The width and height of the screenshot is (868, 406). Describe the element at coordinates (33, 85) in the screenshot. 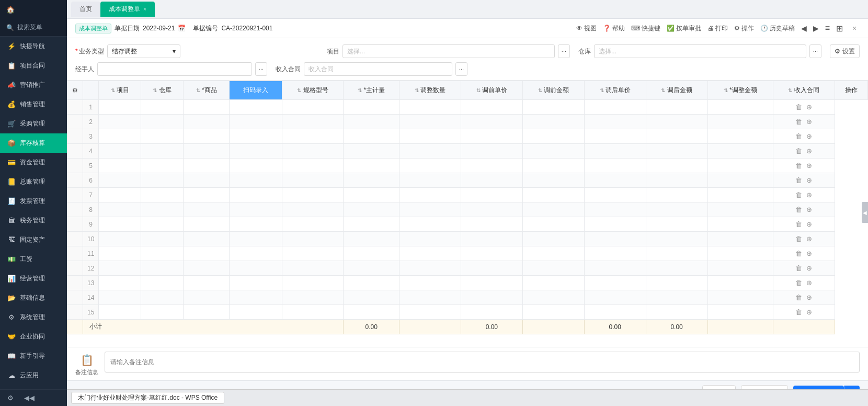

I see `sidebar-item-sales-promotion: 📣 营销推广` at that location.